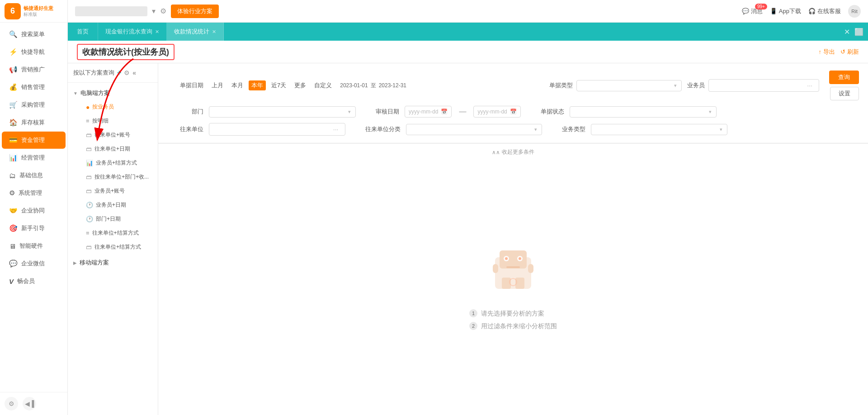  Describe the element at coordinates (850, 52) in the screenshot. I see `refresh-button: ↺ 刷新` at that location.